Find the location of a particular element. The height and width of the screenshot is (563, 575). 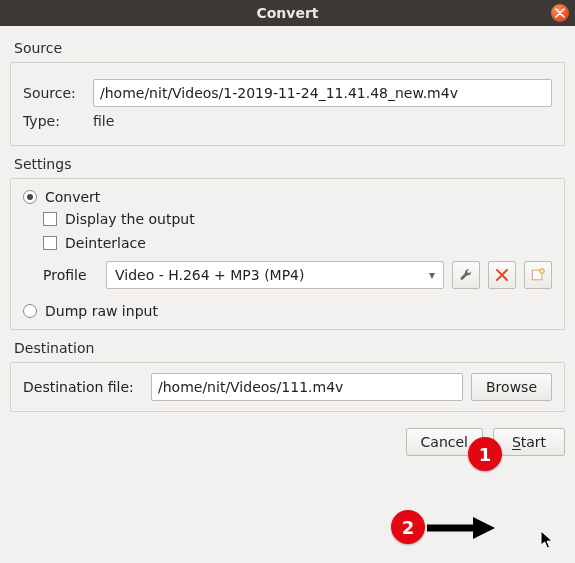

source-group-label: Source is located at coordinates (288, 48).